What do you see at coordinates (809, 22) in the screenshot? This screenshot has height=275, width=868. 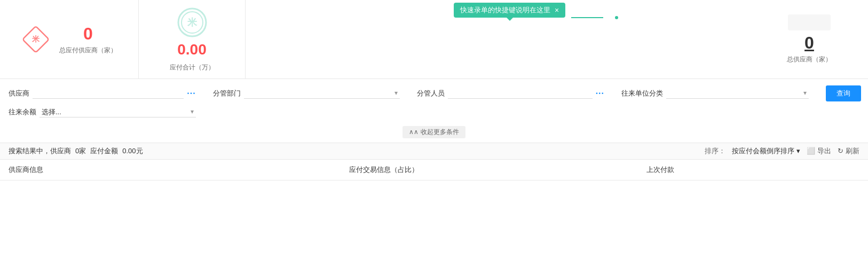 I see `supplier-icon-placeholder` at bounding box center [809, 22].